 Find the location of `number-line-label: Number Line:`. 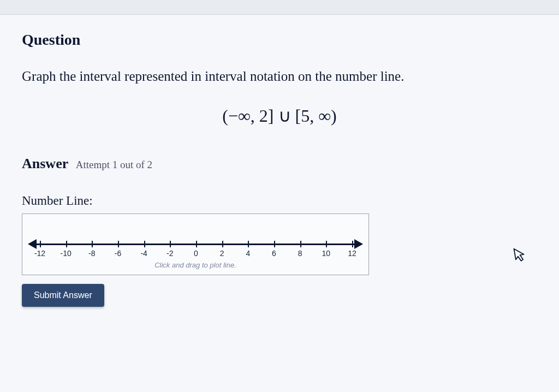

number-line-label: Number Line: is located at coordinates (280, 201).